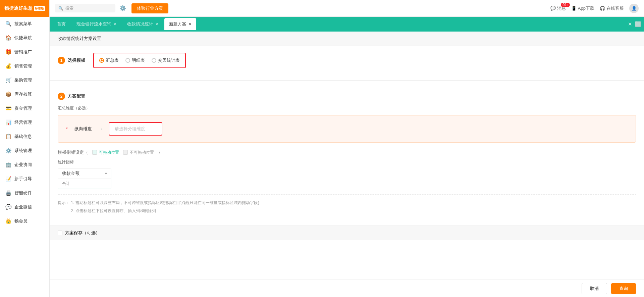  Describe the element at coordinates (594, 289) in the screenshot. I see `cancel-button: 取消` at that location.